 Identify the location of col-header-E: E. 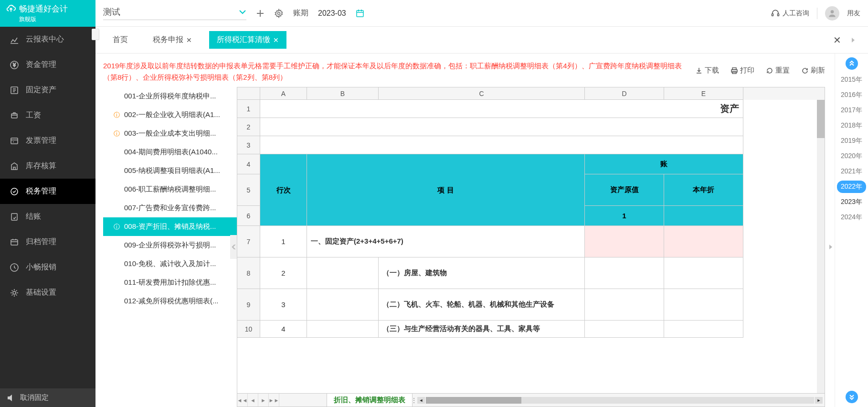
(704, 94).